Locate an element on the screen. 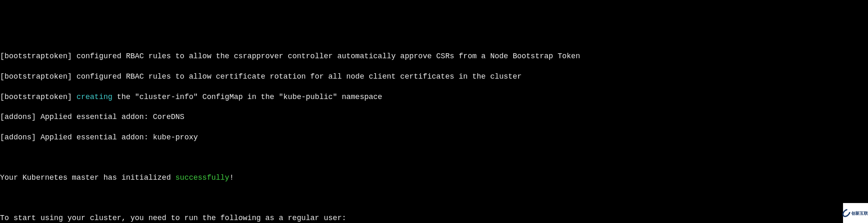 This screenshot has width=868, height=223. watermark-badge: 创新互联 is located at coordinates (856, 213).